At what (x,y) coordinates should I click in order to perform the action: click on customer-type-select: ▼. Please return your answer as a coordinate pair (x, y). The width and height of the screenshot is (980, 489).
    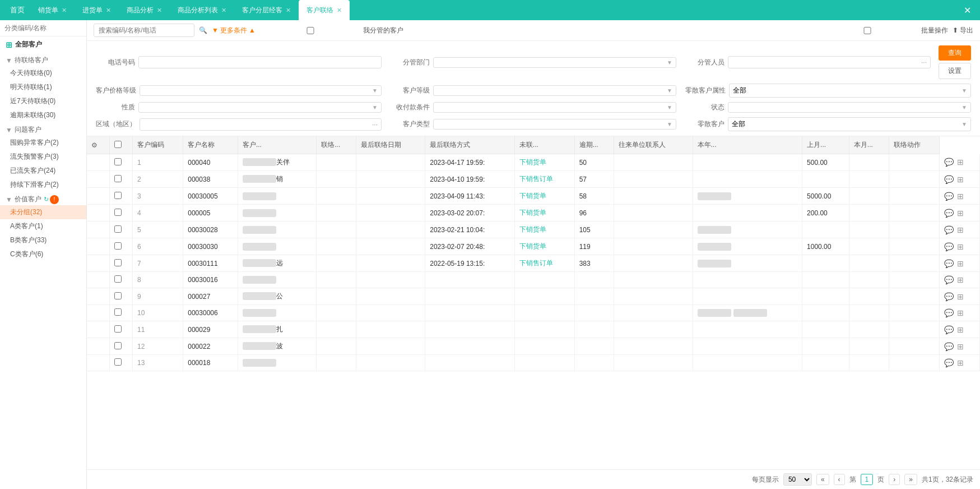
    Looking at the image, I should click on (555, 124).